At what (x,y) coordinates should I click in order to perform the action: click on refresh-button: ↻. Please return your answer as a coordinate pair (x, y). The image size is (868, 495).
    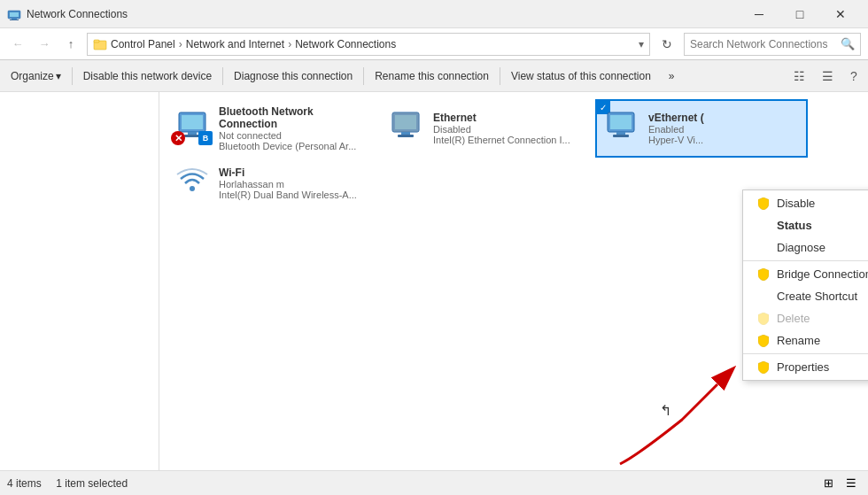
    Looking at the image, I should click on (667, 44).